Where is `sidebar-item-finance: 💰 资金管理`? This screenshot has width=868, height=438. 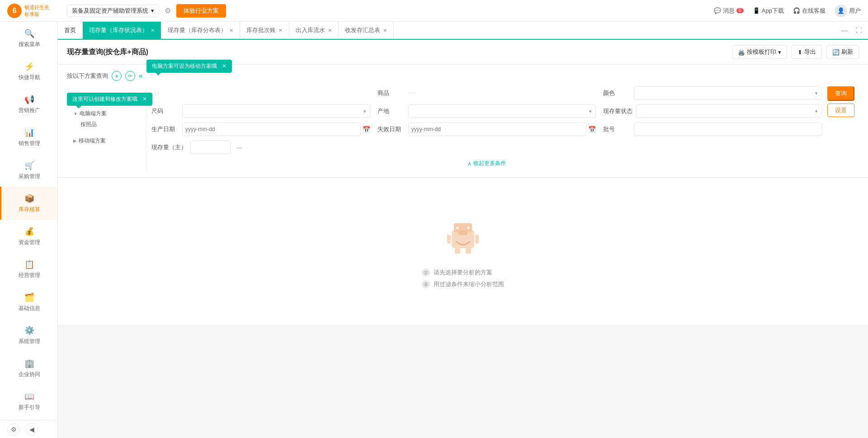 sidebar-item-finance: 💰 资金管理 is located at coordinates (29, 236).